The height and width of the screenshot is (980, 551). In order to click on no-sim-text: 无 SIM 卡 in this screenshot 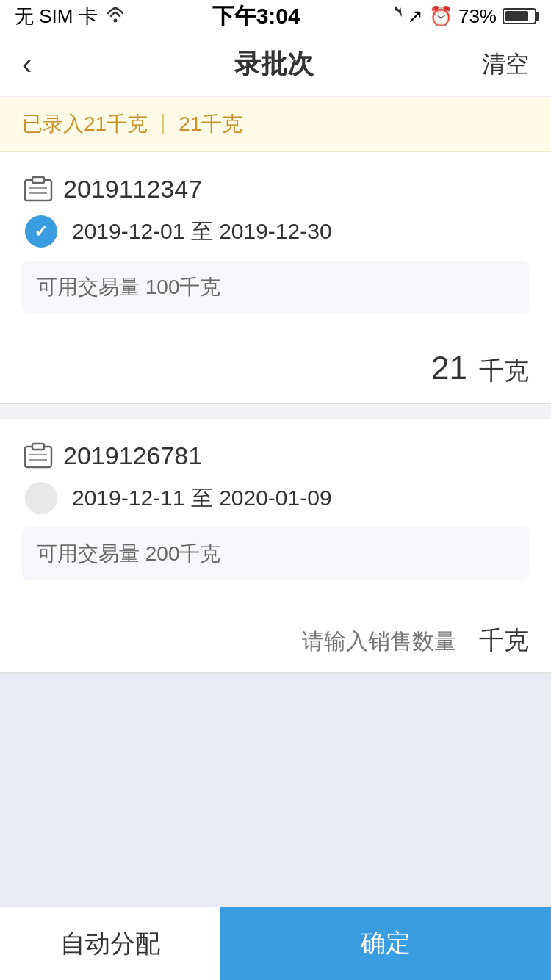, I will do `click(56, 16)`.